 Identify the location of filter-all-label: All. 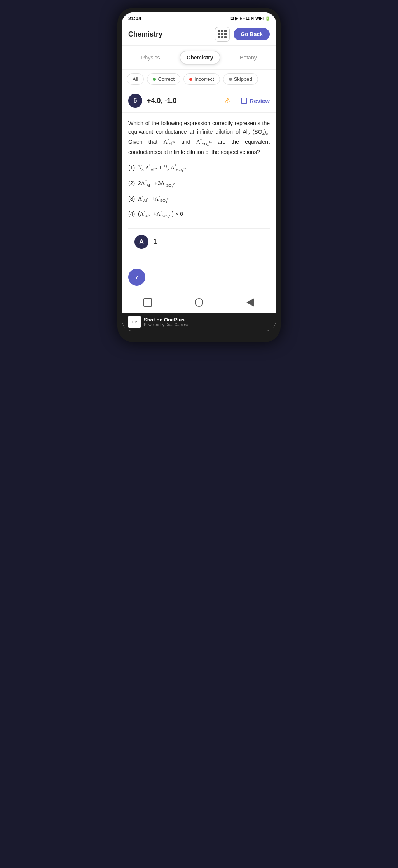
(135, 79).